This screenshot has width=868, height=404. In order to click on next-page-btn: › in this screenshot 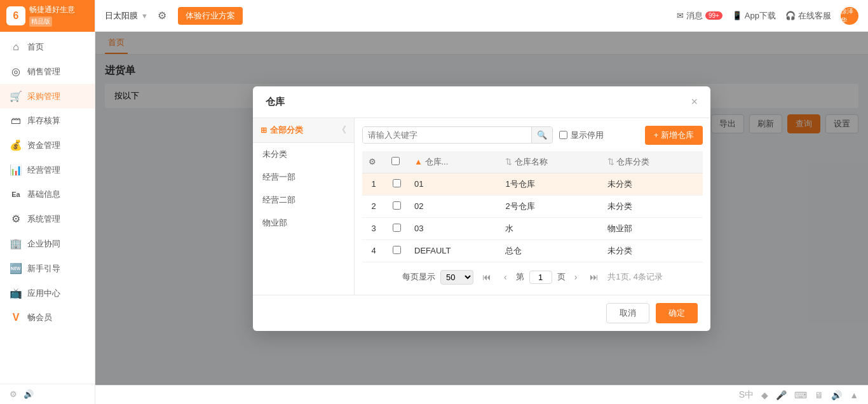, I will do `click(576, 277)`.